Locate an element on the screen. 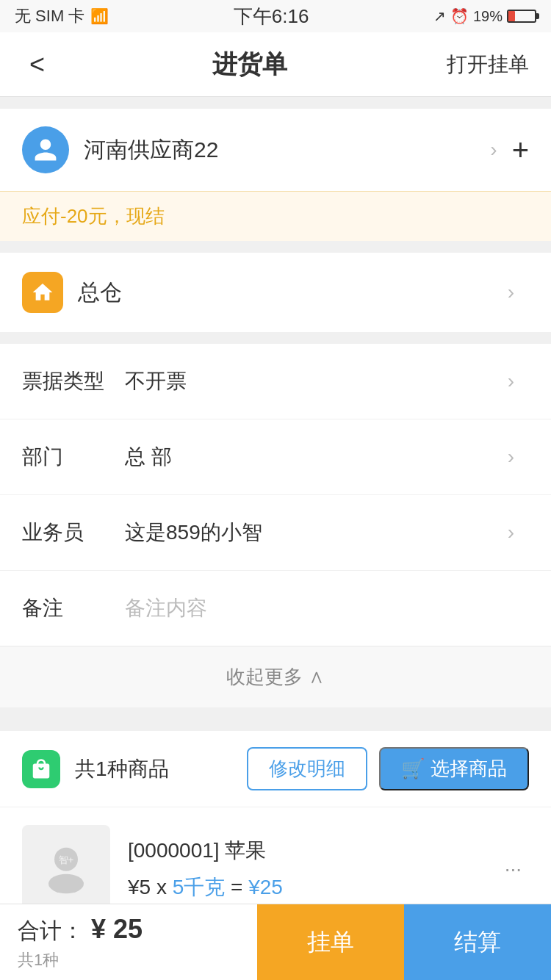  footer-total: 合计： ¥ 25 共1种 is located at coordinates (129, 942).